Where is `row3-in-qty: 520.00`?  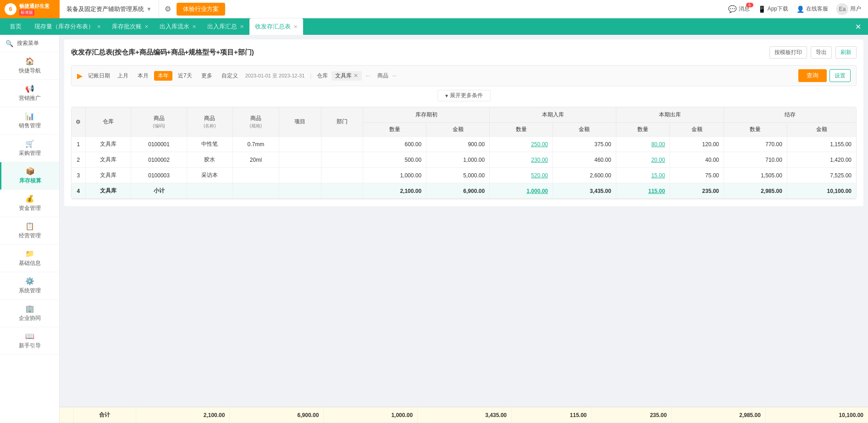 row3-in-qty: 520.00 is located at coordinates (521, 176).